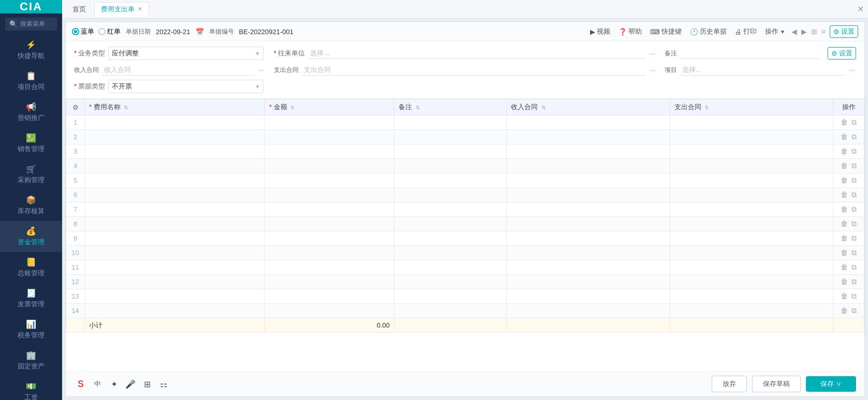  What do you see at coordinates (775, 32) in the screenshot?
I see `operation-btn: 操作 ▼` at bounding box center [775, 32].